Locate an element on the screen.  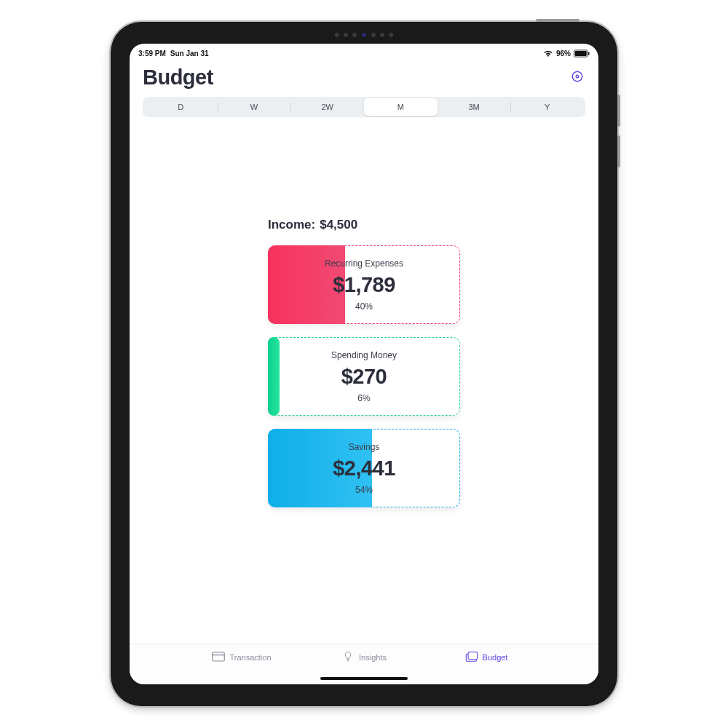
card-labels: Spending Money$2706% is located at coordinates (364, 376).